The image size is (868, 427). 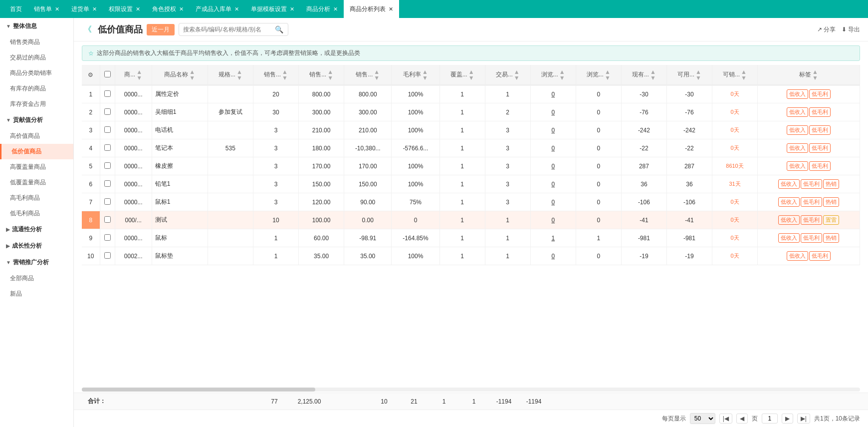 I want to click on select-all-checkbox, so click(x=108, y=74).